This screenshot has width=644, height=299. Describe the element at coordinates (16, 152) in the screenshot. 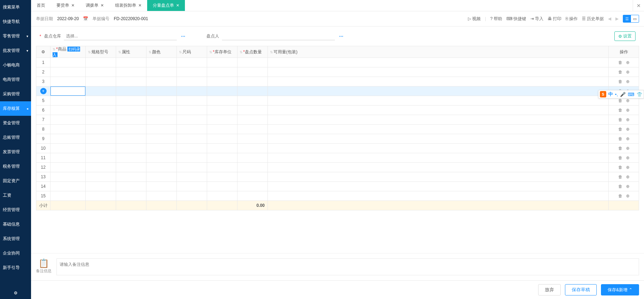

I see `sidebar-item-10: 发票管理` at that location.